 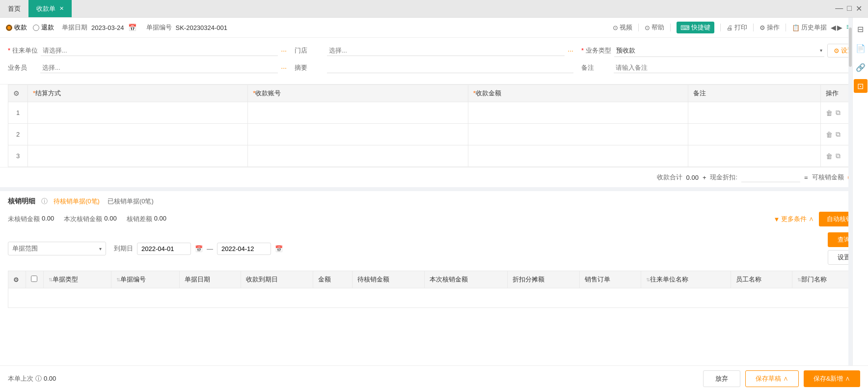 What do you see at coordinates (838, 113) in the screenshot?
I see `copy-icon-1: ⧉` at bounding box center [838, 113].